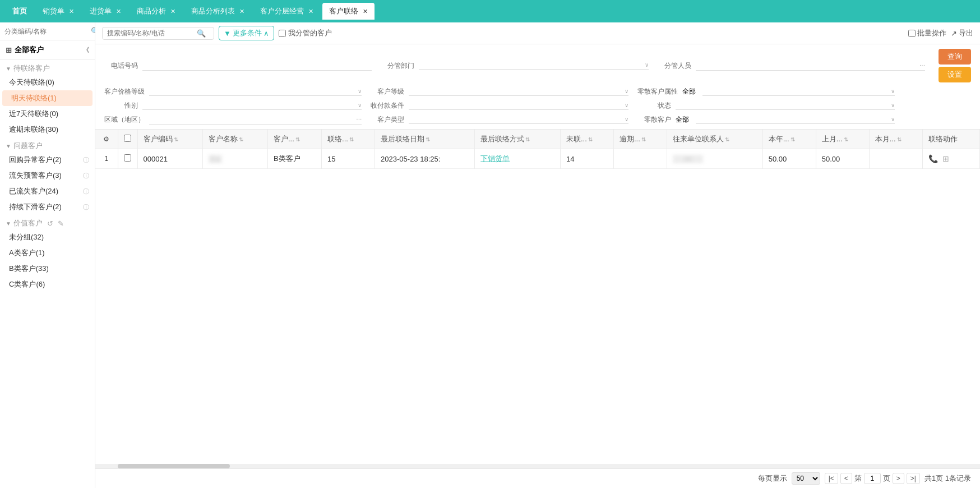 This screenshot has height=488, width=980. Describe the element at coordinates (86, 50) in the screenshot. I see `collapse-icon: 《` at that location.